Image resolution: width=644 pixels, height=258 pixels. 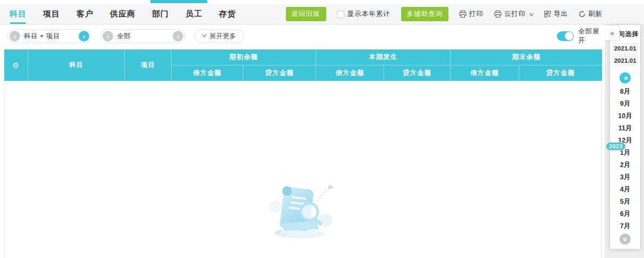 What do you see at coordinates (303, 65) in the screenshot?
I see `table-header: ⚙ 科目 项目 期初余额 本期发生 期末余额 借方金额 贷方金额 借方金额 贷方…` at bounding box center [303, 65].